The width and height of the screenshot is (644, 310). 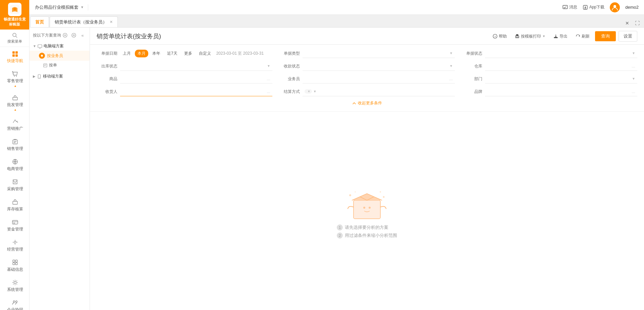 I want to click on sidebar-item-label: 企业协同, so click(x=15, y=309).